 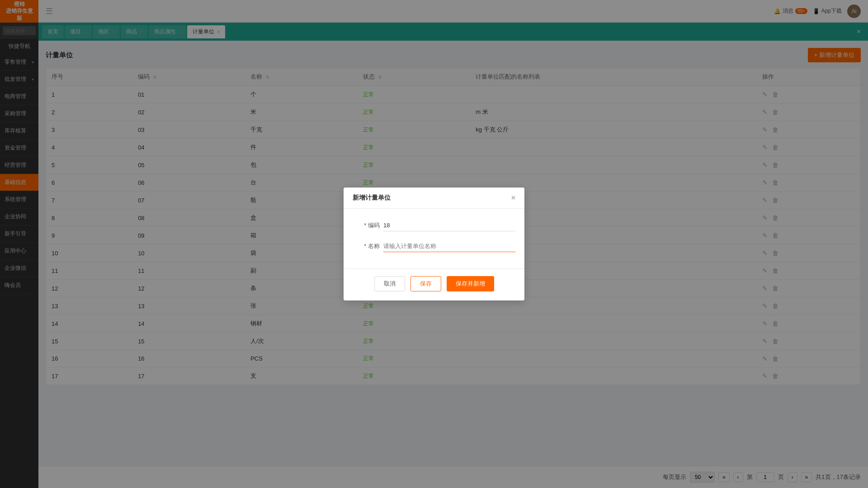 I want to click on modal-body: * 编码 * 名称, so click(x=434, y=239).